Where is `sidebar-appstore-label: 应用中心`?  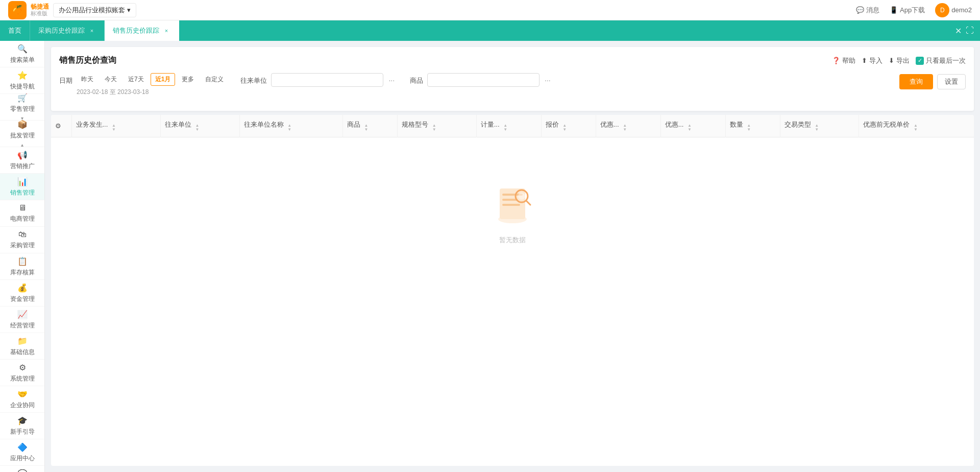
sidebar-appstore-label: 应用中心 is located at coordinates (22, 459).